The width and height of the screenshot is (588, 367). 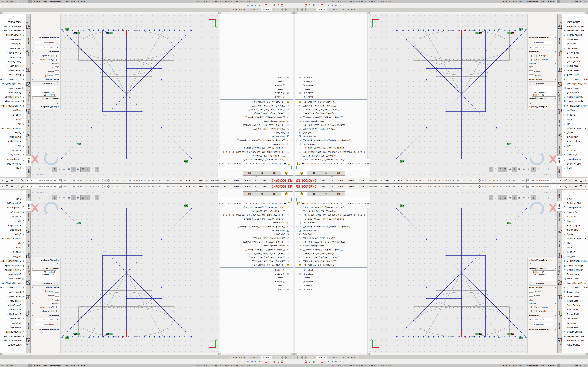 What do you see at coordinates (381, 181) in the screenshot?
I see `pin-icon` at bounding box center [381, 181].